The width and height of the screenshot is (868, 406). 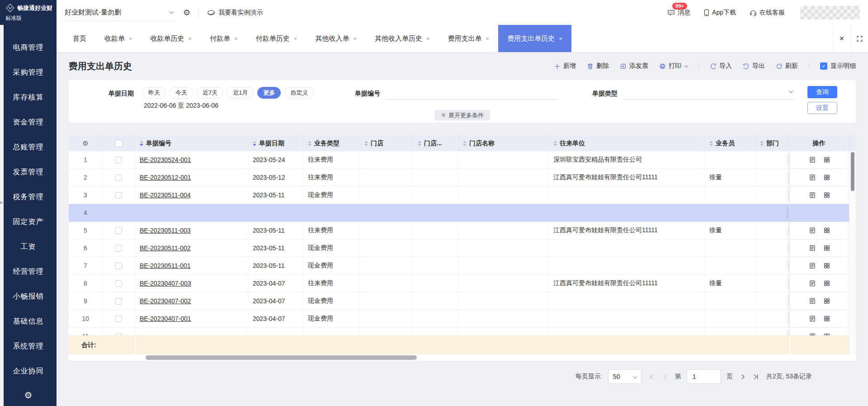 I want to click on doc-link: BE-20230407-003, so click(x=165, y=283).